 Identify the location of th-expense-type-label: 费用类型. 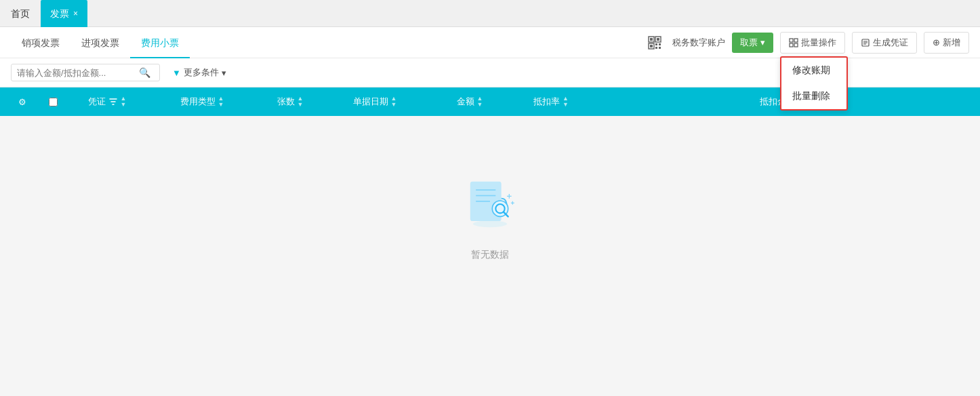
(198, 102).